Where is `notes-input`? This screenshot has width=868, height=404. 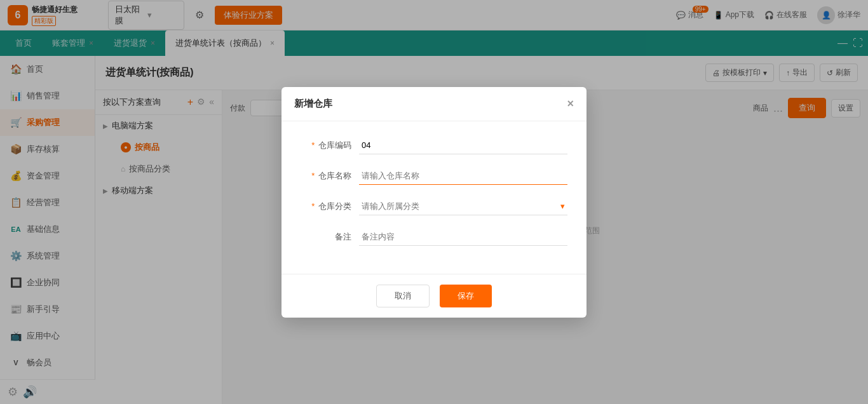 notes-input is located at coordinates (463, 237).